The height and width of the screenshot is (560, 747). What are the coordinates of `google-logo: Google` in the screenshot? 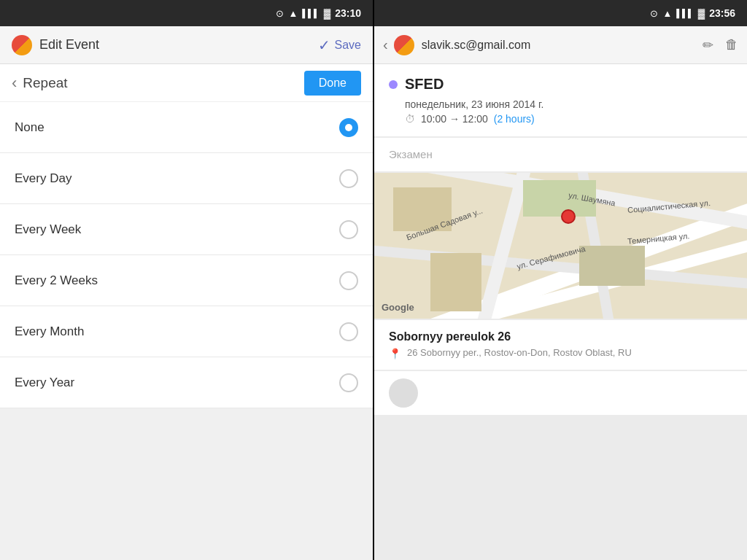 It's located at (398, 308).